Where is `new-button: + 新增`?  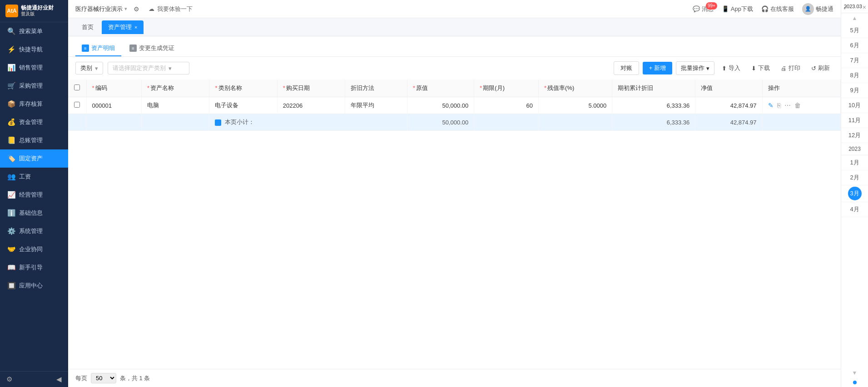
new-button: + 新增 is located at coordinates (658, 68).